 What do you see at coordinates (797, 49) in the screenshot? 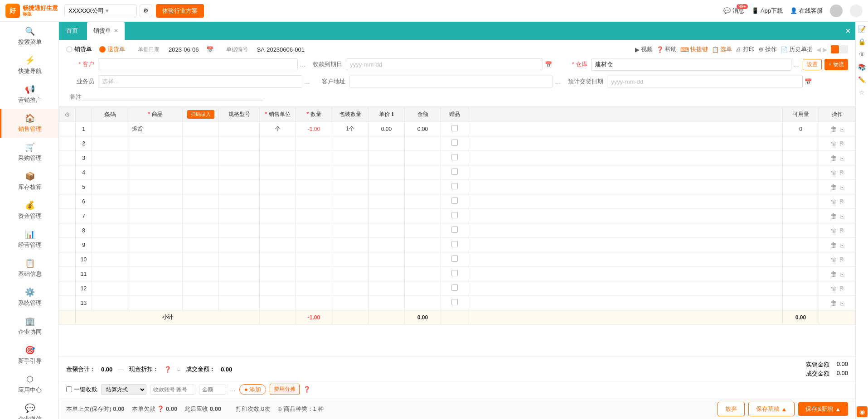
I see `history-btn: 📄 历史单据` at bounding box center [797, 49].